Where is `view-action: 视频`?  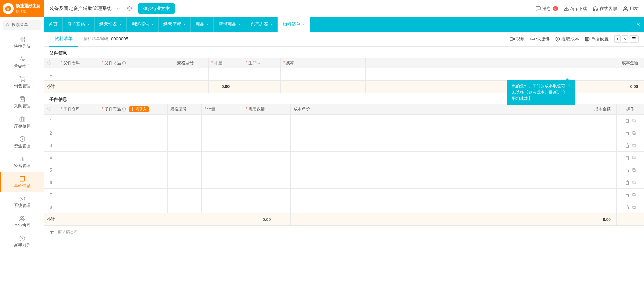
view-action: 视频 is located at coordinates (517, 39).